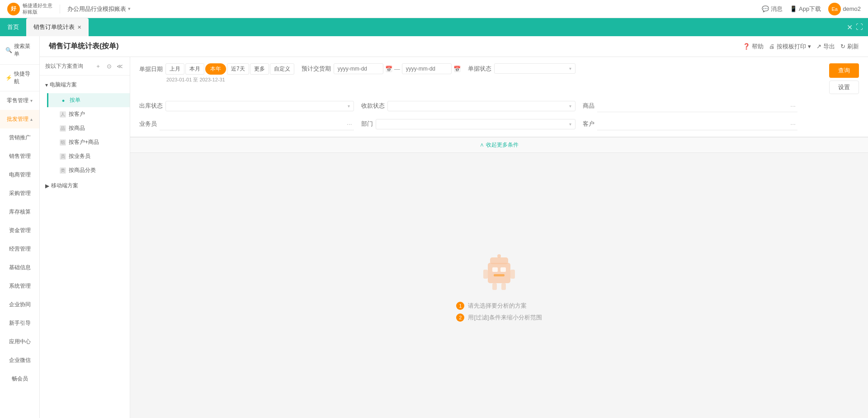 The image size is (868, 418). What do you see at coordinates (389, 69) in the screenshot?
I see `calendar-from-icon: 📅` at bounding box center [389, 69].